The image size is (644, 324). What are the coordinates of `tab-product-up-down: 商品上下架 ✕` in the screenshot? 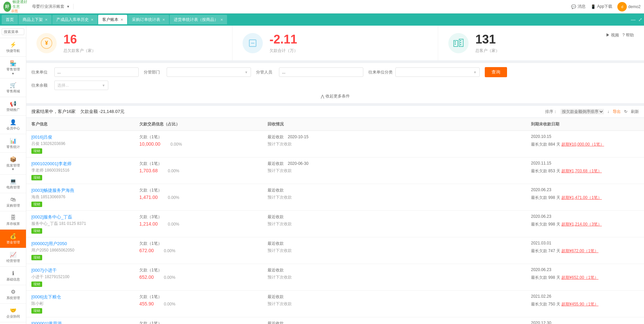 It's located at (35, 20).